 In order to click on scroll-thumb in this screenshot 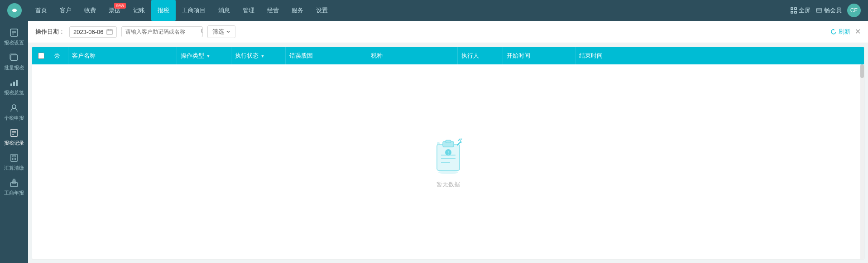, I will do `click(862, 71)`.